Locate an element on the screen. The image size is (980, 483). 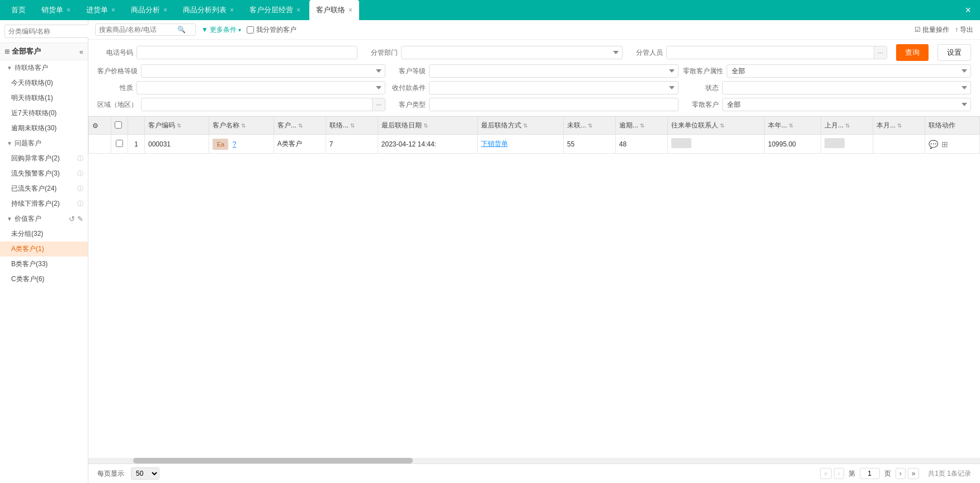
manager-more-btn: ··· is located at coordinates (880, 53).